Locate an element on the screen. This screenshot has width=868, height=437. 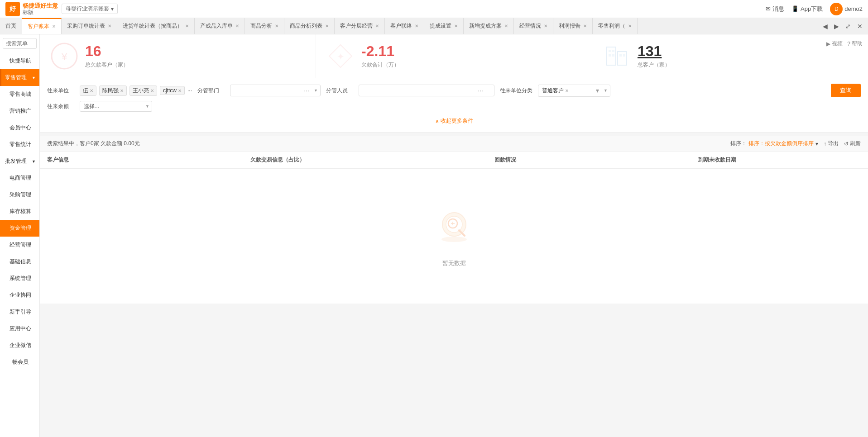
remove-tag-cjttcw: ✕ is located at coordinates (180, 90).